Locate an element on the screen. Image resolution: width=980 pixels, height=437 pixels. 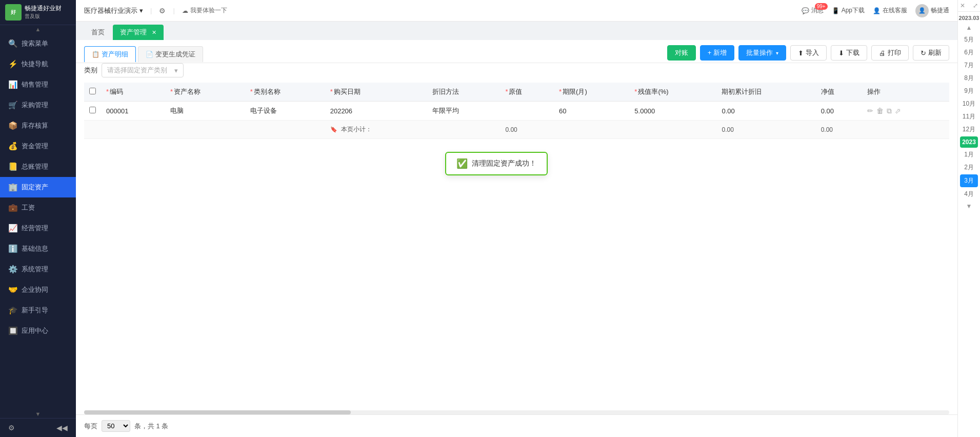
experience-label: 我要体验一下 is located at coordinates (209, 10).